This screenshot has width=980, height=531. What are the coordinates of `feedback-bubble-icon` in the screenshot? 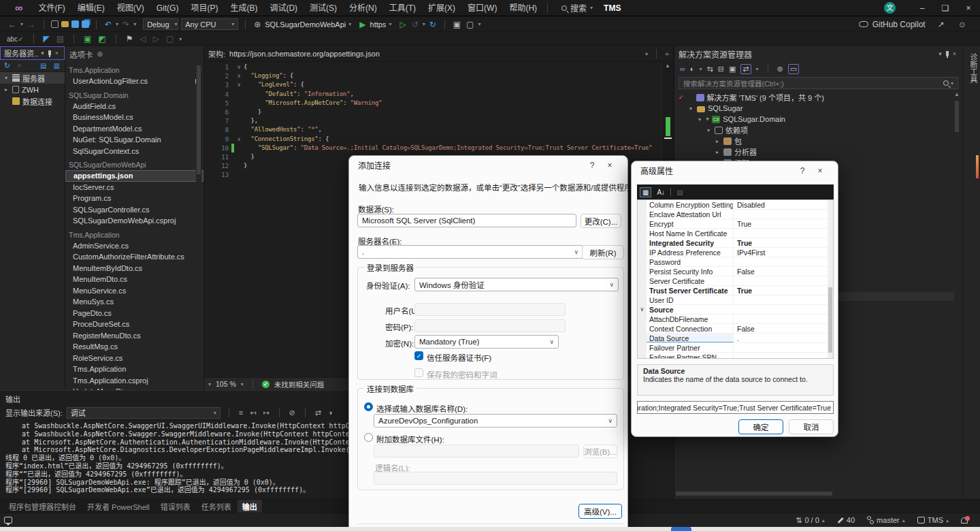 It's located at (8, 520).